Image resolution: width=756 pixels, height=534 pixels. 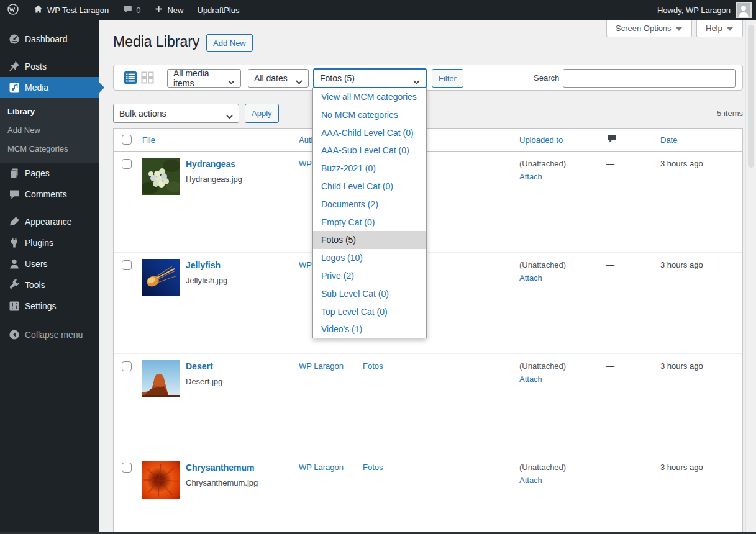 What do you see at coordinates (46, 39) in the screenshot?
I see `sidebar-label: Dashboard` at bounding box center [46, 39].